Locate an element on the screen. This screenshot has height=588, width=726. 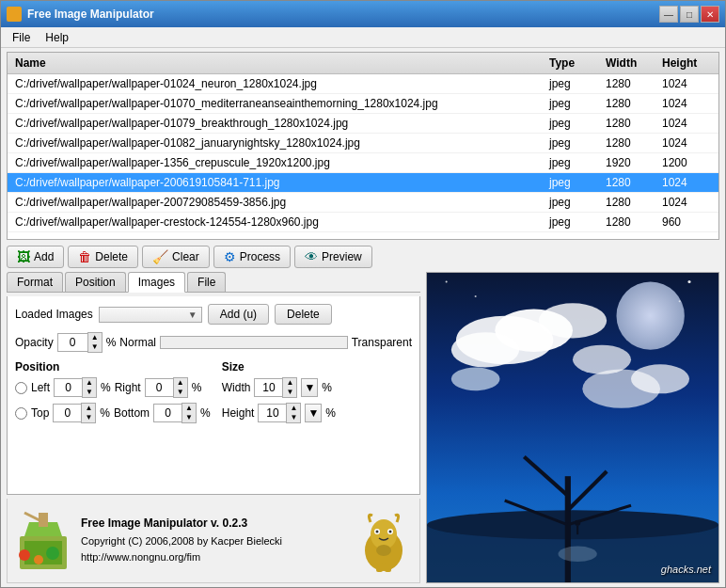
table-row: C:/drivef/wallpaper/wallpaper-1356_crepu… is located at coordinates (363, 164).